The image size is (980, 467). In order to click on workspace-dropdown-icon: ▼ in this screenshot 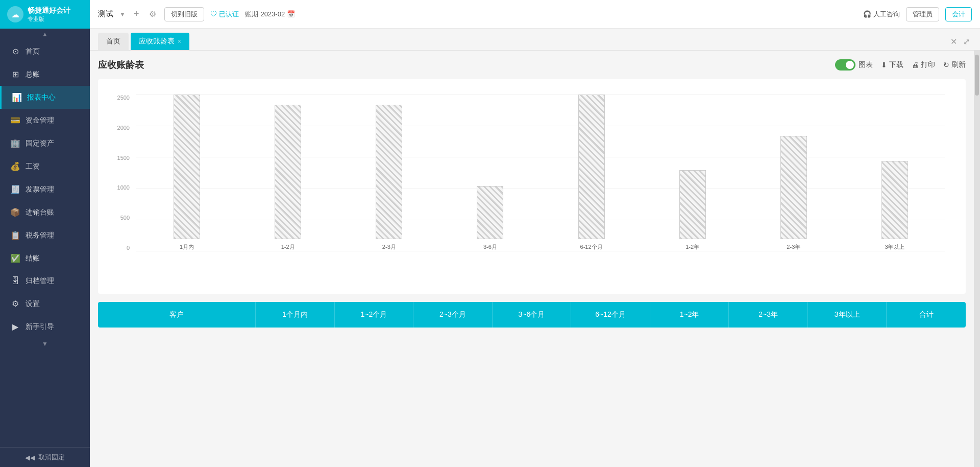, I will do `click(122, 14)`.